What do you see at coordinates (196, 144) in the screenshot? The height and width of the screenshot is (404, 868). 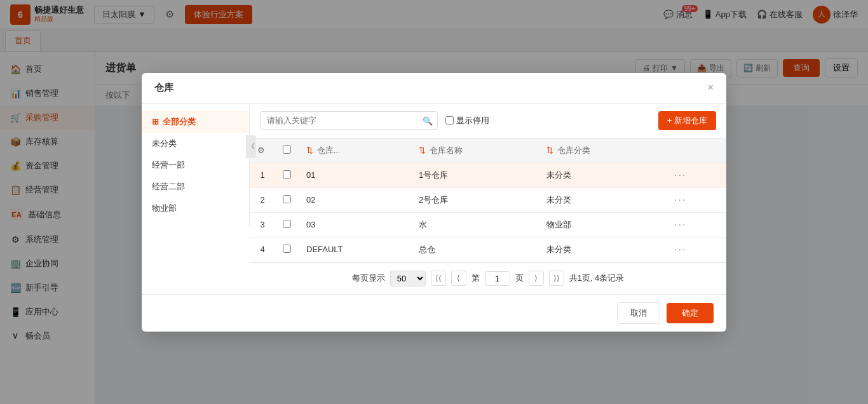 I see `category-item-unclassified: 未分类` at bounding box center [196, 144].